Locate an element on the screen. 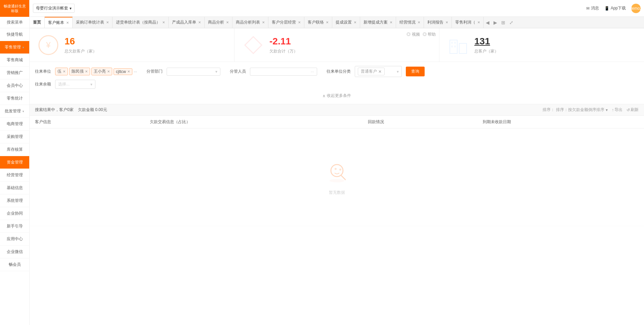 This screenshot has width=644, height=325. manager-filter-label: 分管人员 is located at coordinates (238, 71).